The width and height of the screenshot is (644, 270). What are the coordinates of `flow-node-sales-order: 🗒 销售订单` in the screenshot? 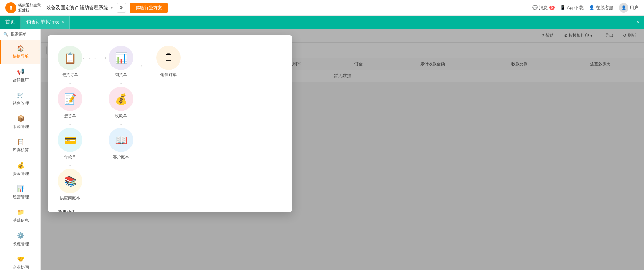 It's located at (169, 62).